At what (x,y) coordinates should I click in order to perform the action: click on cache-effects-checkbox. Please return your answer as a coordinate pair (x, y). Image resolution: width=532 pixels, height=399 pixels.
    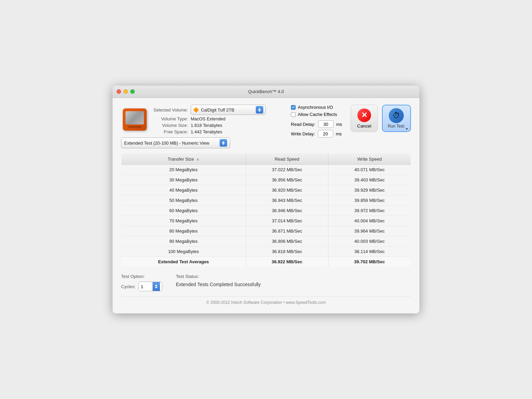
    Looking at the image, I should click on (293, 115).